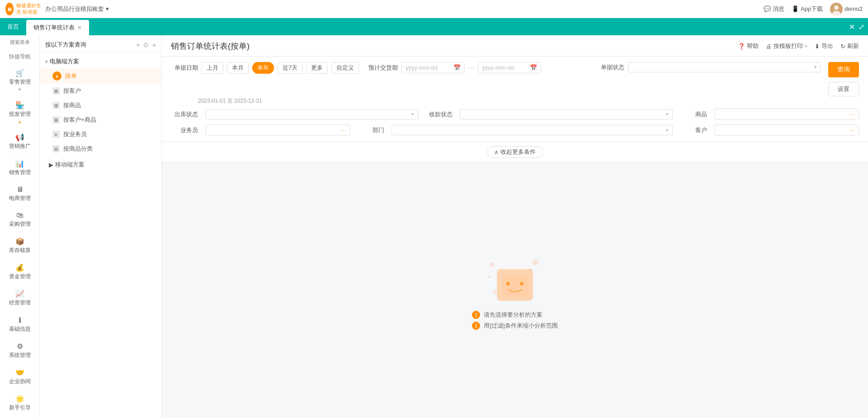 The height and width of the screenshot is (418, 868). Describe the element at coordinates (787, 114) in the screenshot. I see `goods-input: ···` at that location.